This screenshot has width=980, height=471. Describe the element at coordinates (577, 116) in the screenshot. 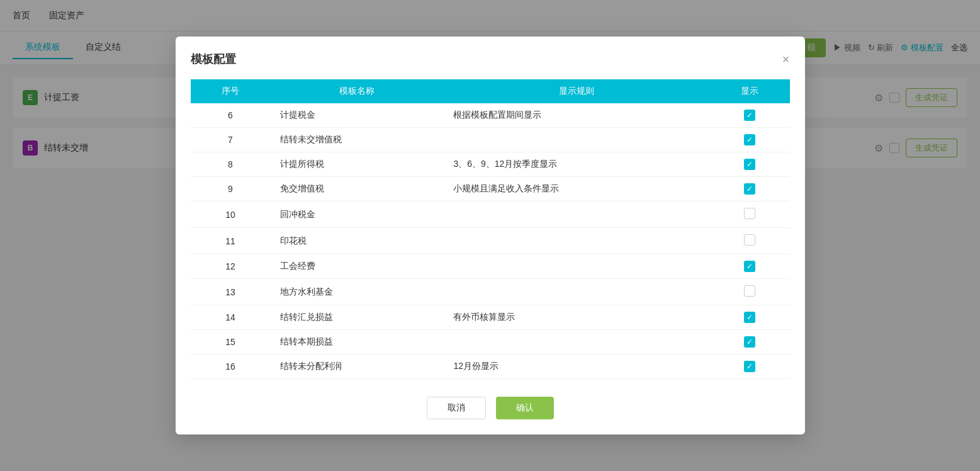

I see `cell-rule: 根据模板配置期间显示` at that location.